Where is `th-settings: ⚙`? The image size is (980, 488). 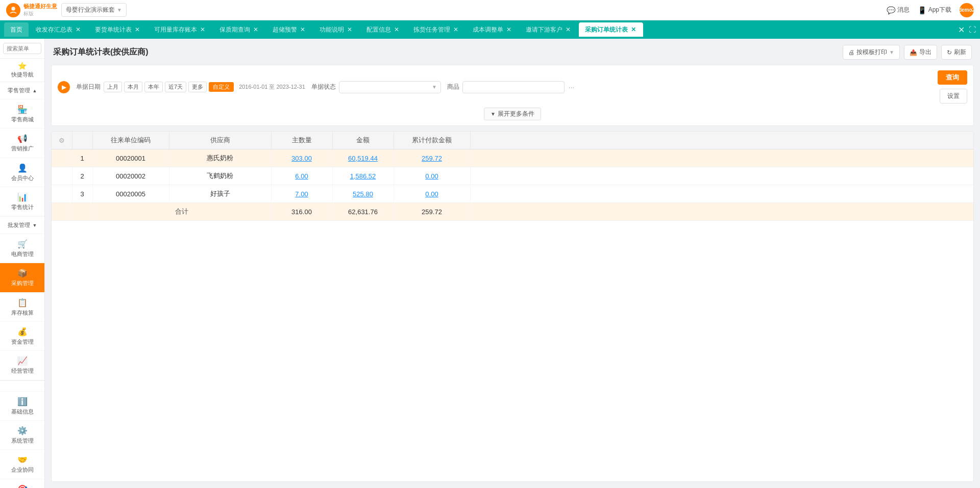 th-settings: ⚙ is located at coordinates (62, 141).